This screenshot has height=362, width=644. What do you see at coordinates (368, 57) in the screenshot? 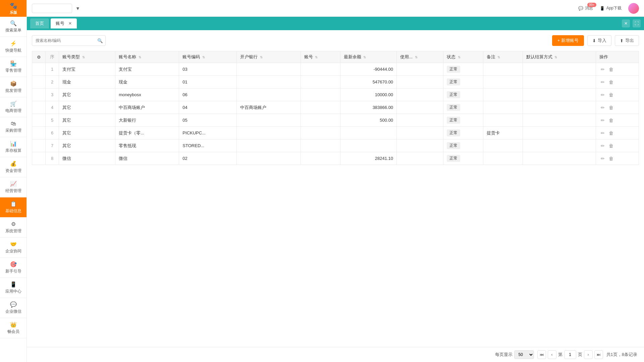
I see `col-balance: 最新余额 ⇅` at bounding box center [368, 57].